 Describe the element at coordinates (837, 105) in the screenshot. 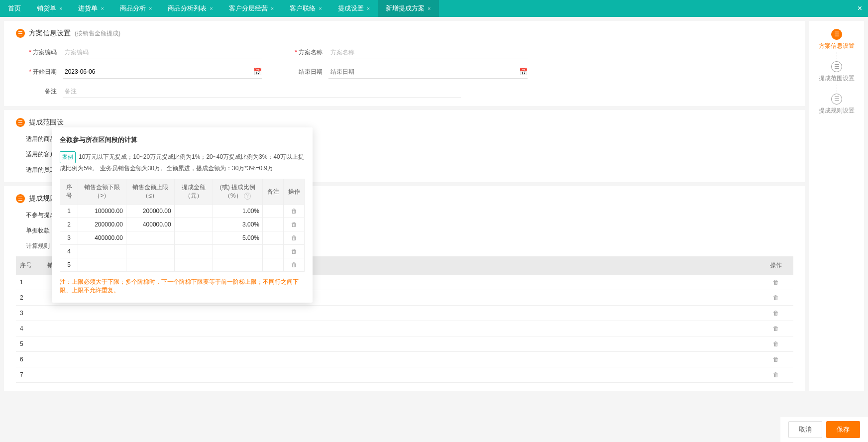

I see `nav-step-rules: ☰ 提成规则设置` at that location.